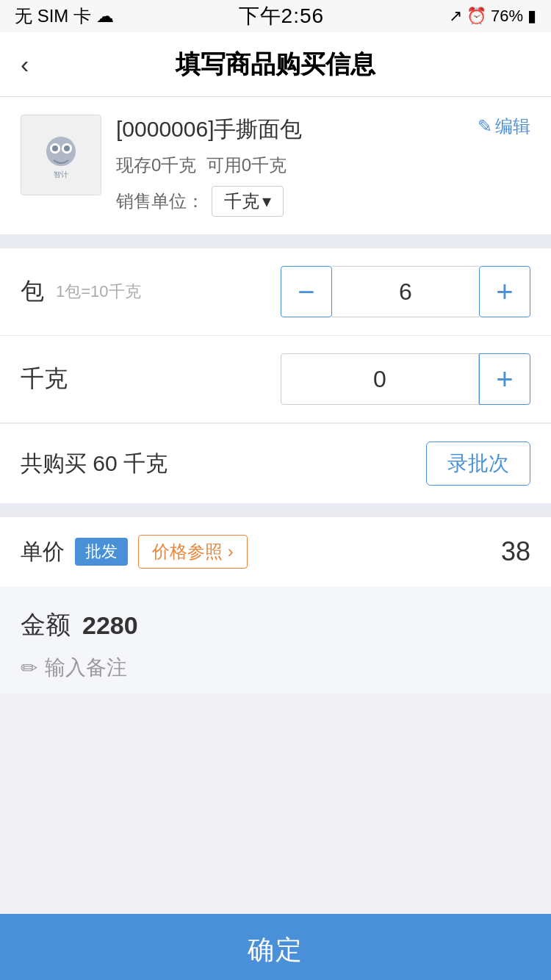 The image size is (551, 980). Describe the element at coordinates (61, 175) in the screenshot. I see `svg-text: 智计` at that location.